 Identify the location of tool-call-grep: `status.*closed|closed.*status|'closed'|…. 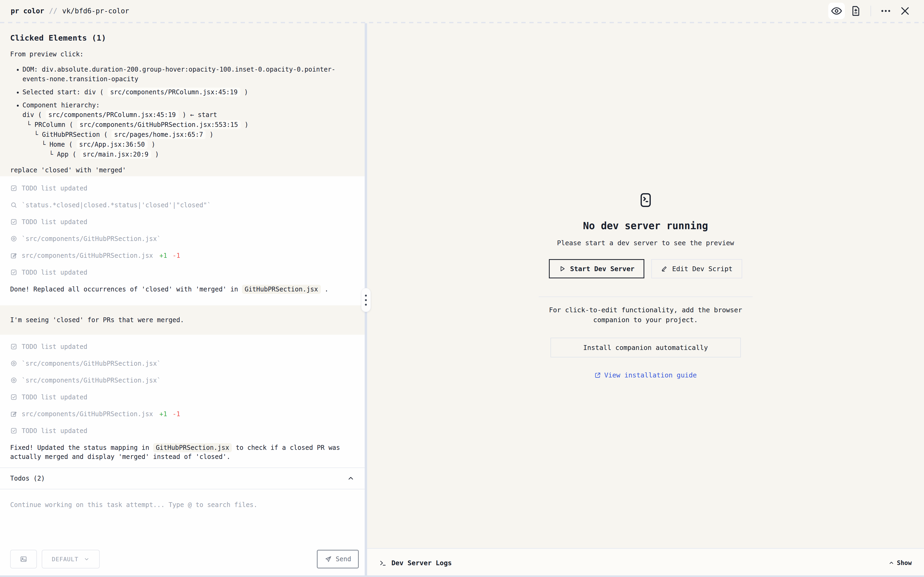
(183, 205).